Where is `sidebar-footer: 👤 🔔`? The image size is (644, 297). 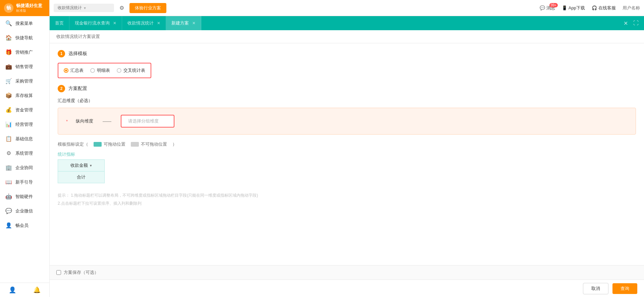 sidebar-footer: 👤 🔔 is located at coordinates (25, 290).